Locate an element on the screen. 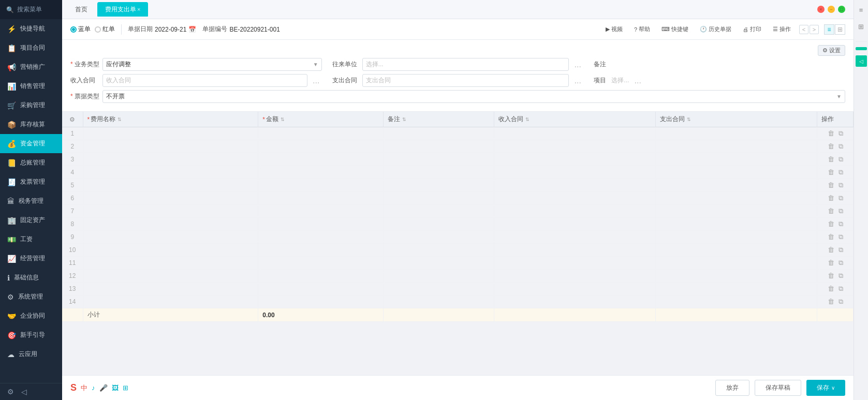  th-settings: ⚙ is located at coordinates (72, 120).